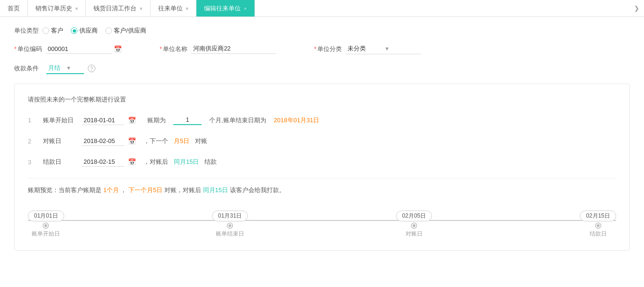  Describe the element at coordinates (109, 162) in the screenshot. I see `row-3-date-wrap: 📅` at that location.